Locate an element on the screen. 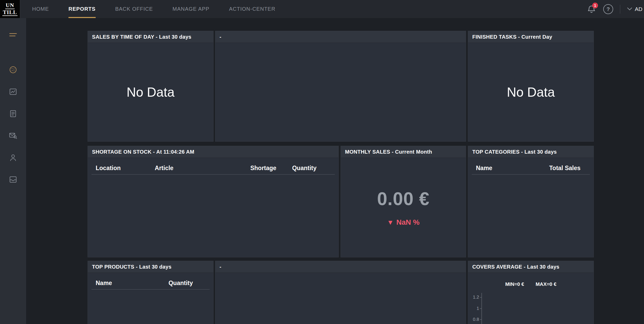 Image resolution: width=644 pixels, height=324 pixels. card-title: SALES BY TIME OF DAY - Last 30 days is located at coordinates (151, 37).